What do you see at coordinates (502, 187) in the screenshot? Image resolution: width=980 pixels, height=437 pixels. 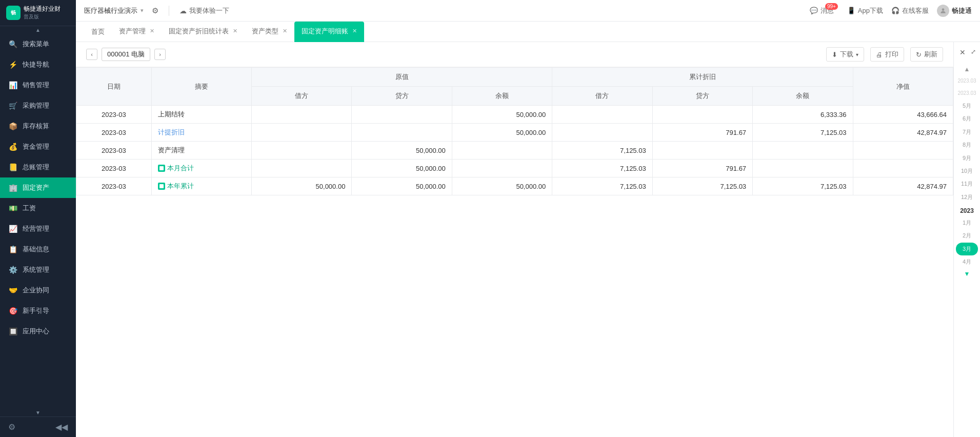 I see `cell-orig-balance-5: 50,000.00` at bounding box center [502, 187].